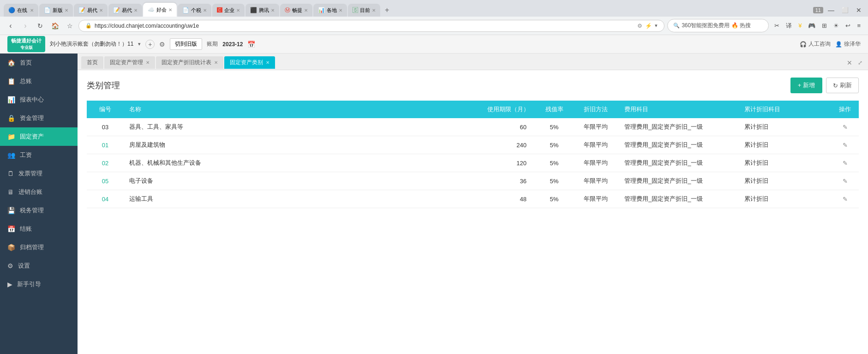 Image resolution: width=868 pixels, height=354 pixels. Describe the element at coordinates (205, 10) in the screenshot. I see `close-tab-tax: ✕` at that location.